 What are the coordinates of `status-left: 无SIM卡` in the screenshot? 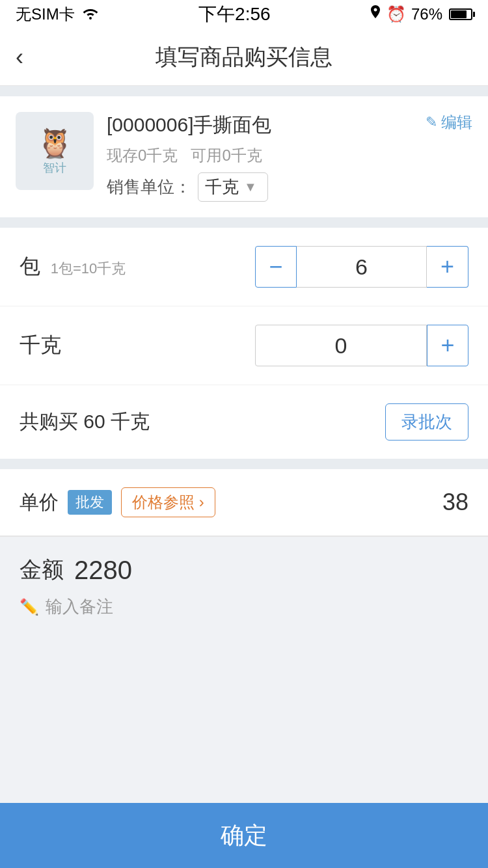 It's located at (57, 14).